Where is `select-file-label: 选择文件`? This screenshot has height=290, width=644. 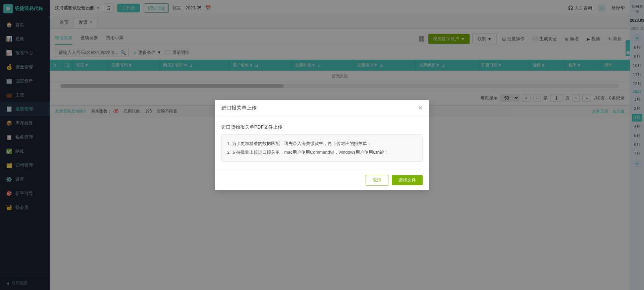 select-file-label: 选择文件 is located at coordinates (407, 180).